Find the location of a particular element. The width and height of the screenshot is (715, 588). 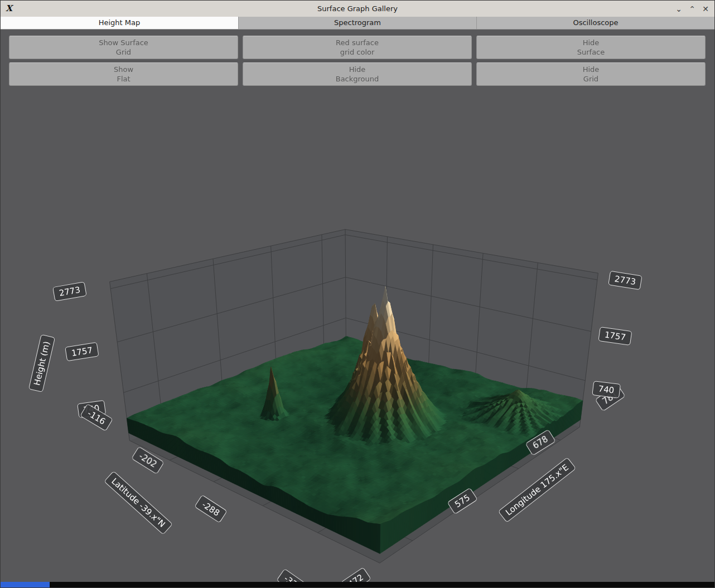

taskbar-active-item is located at coordinates (25, 585).